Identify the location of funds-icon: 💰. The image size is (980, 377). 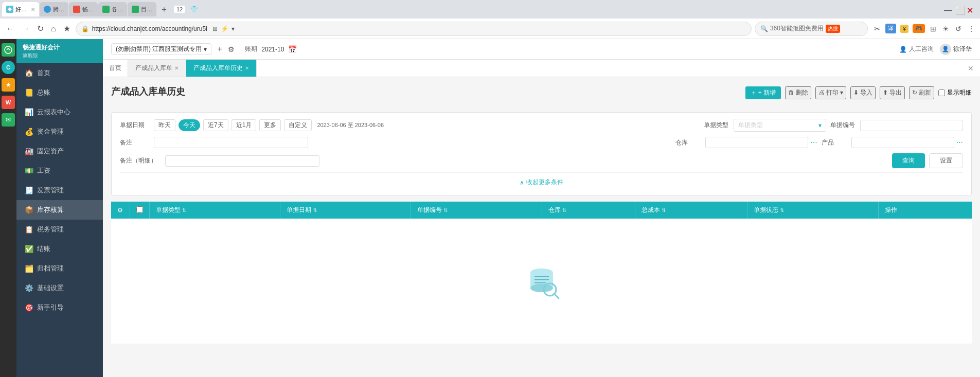
(29, 132).